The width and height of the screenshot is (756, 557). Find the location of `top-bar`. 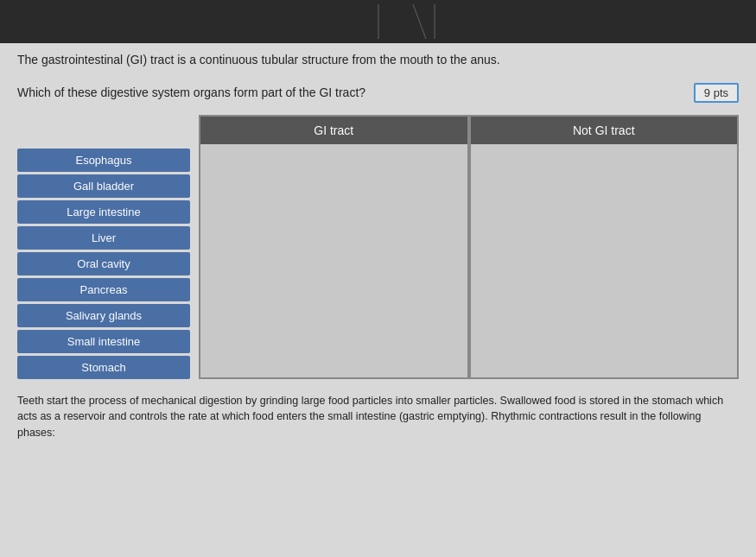

top-bar is located at coordinates (378, 22).